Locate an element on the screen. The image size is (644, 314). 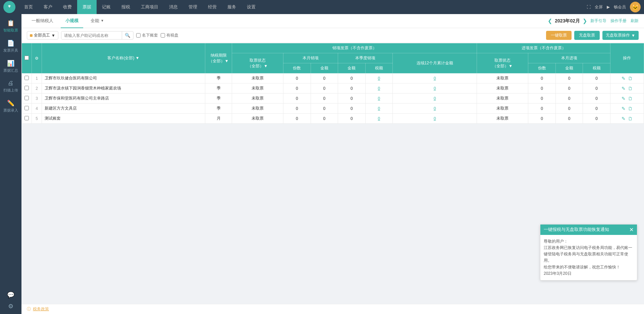
nav-business: 工商项目 is located at coordinates (150, 7).